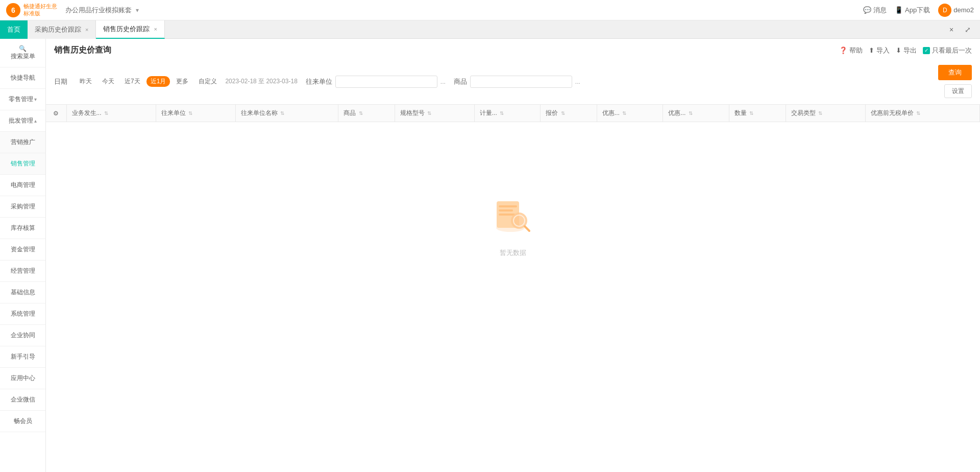  Describe the element at coordinates (282, 113) in the screenshot. I see `sort-arrows-unit-name: ⇅` at that location.